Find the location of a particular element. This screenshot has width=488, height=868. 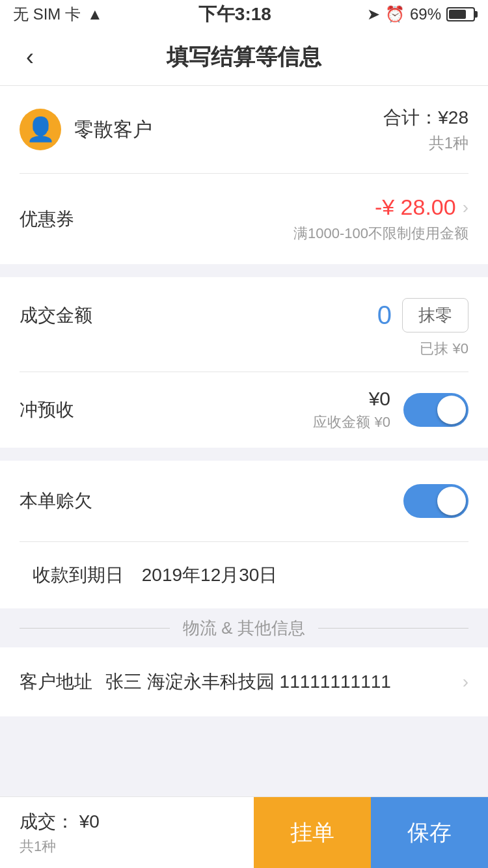

debt-label: 本单赊欠 is located at coordinates (56, 501).